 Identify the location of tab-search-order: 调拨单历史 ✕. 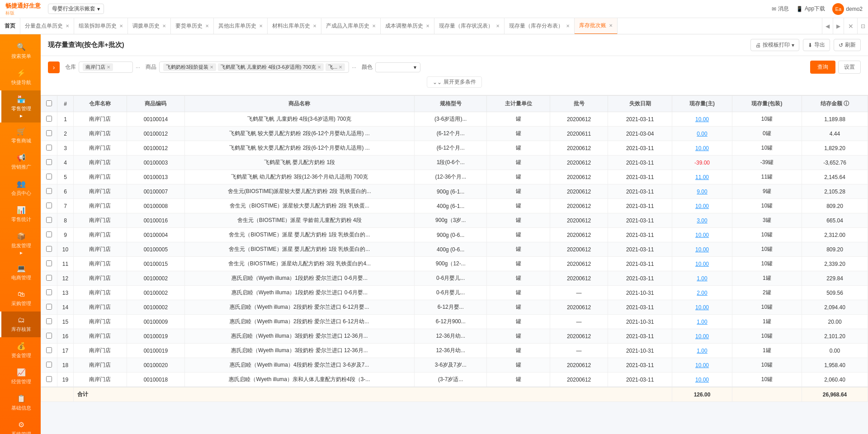
(149, 26).